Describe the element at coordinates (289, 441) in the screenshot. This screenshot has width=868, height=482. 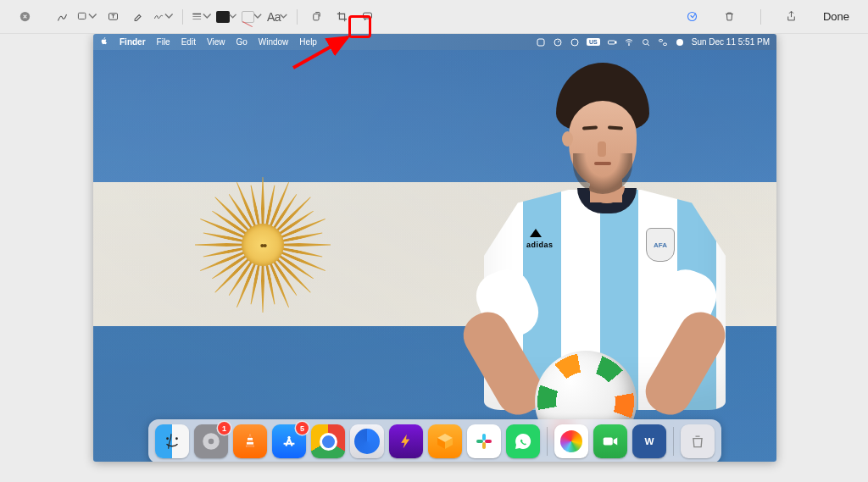
I see `dock-appstore: 5` at that location.